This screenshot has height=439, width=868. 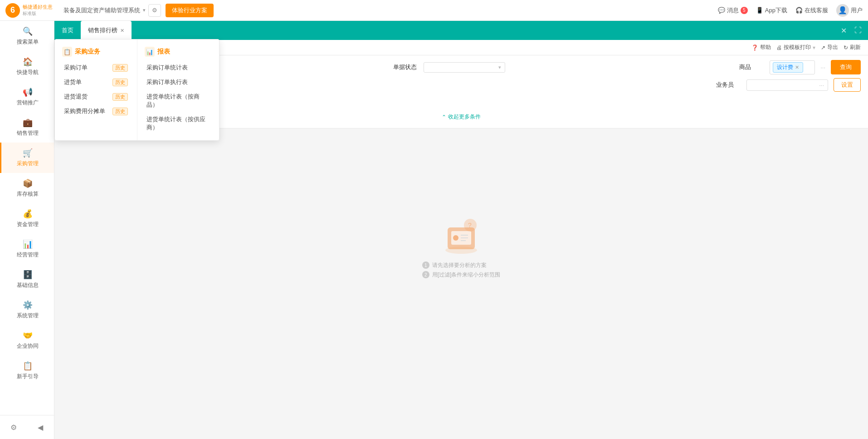 I want to click on tab-sales-rank: 销售排行榜 ✕, so click(x=106, y=30).